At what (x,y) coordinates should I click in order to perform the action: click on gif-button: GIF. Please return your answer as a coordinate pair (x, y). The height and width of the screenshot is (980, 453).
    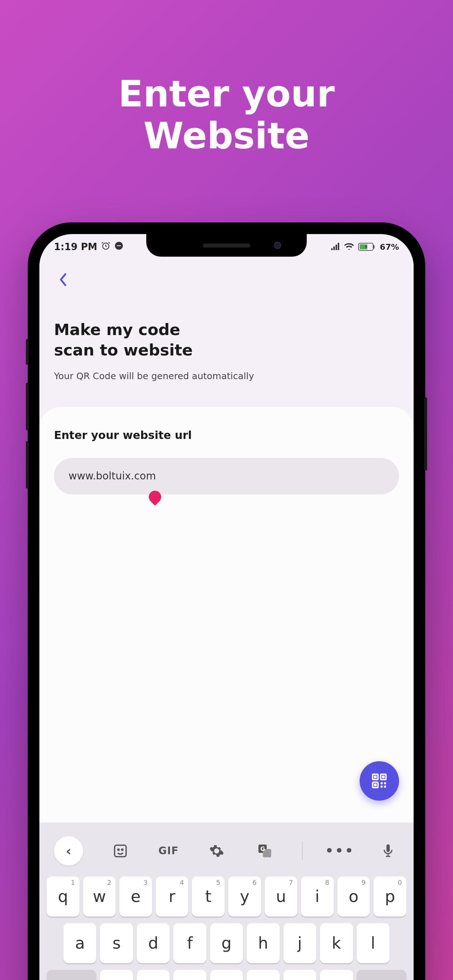
    Looking at the image, I should click on (168, 851).